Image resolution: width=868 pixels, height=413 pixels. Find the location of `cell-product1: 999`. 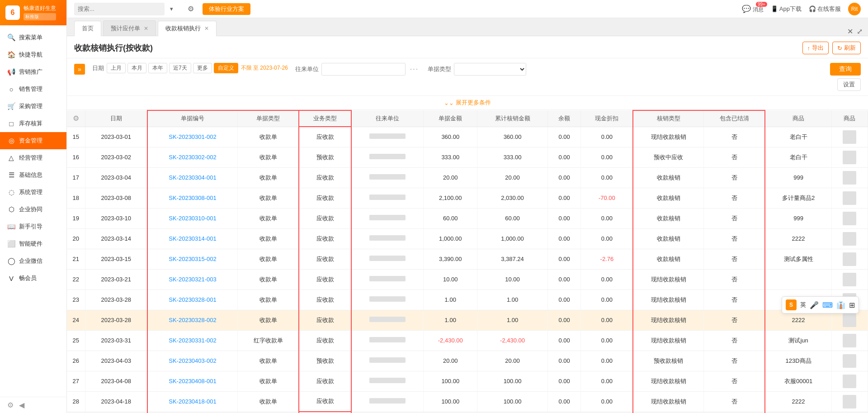

cell-product1: 999 is located at coordinates (798, 177).